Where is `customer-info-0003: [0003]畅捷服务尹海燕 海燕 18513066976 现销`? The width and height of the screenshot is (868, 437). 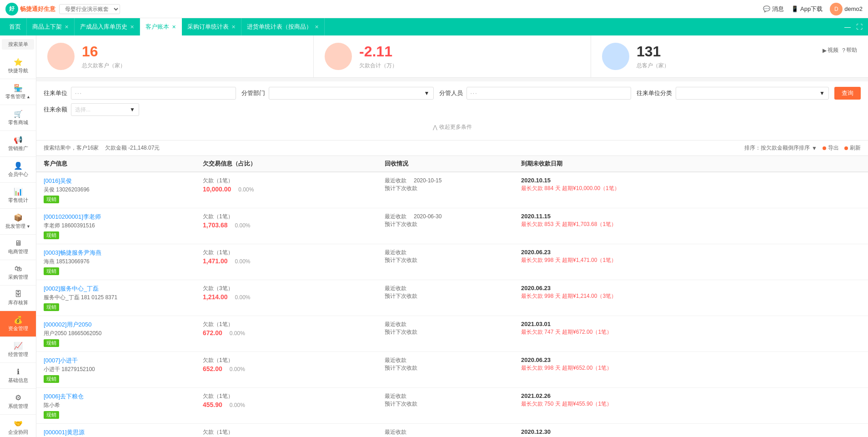
customer-info-0003: [0003]畅捷服务尹海燕 海燕 18513066976 现销 is located at coordinates (123, 262).